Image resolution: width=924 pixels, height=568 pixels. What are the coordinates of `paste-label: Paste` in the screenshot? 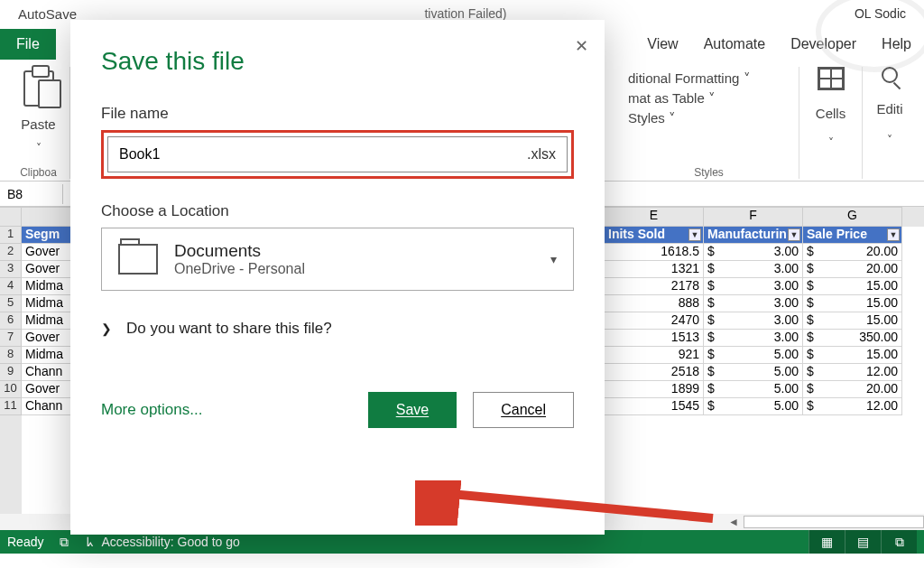 It's located at (38, 125).